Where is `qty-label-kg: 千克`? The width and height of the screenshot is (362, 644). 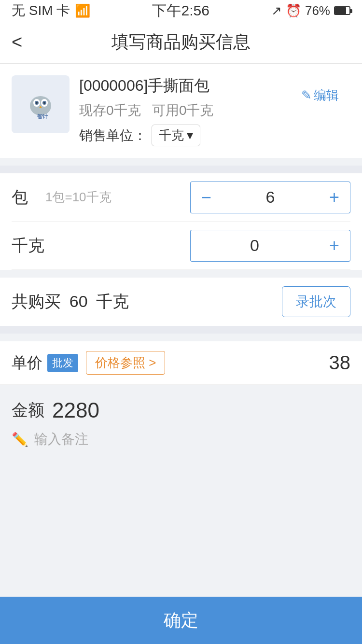
qty-label-kg: 千克 is located at coordinates (28, 246).